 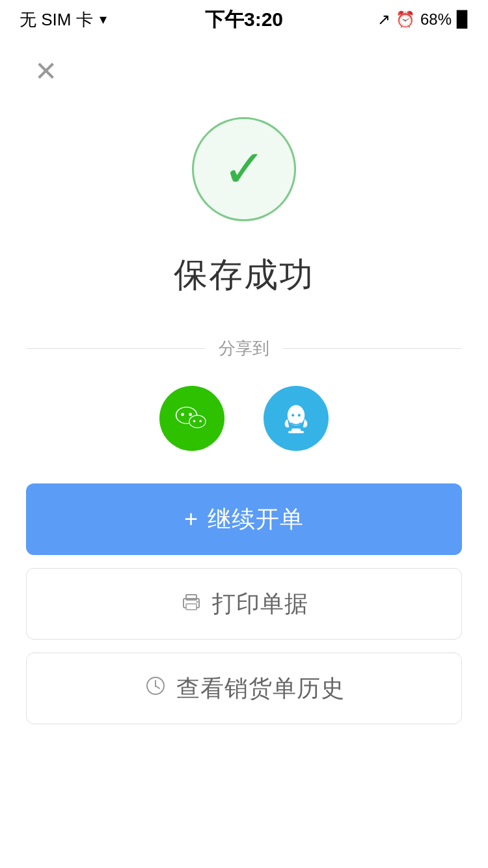 I want to click on continue-order-button: + 继续开单, so click(x=244, y=519).